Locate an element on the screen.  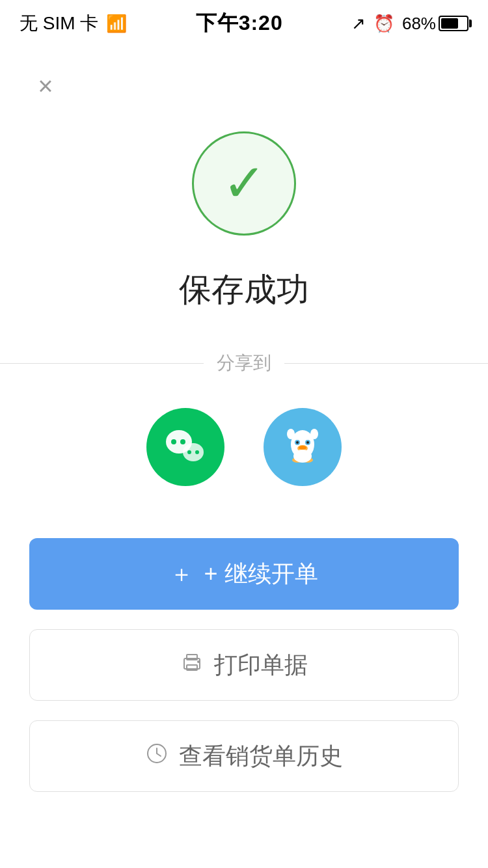
status-bar: 无 SIM 卡 📶 下午3:20 ↗ ⏰ 68% is located at coordinates (244, 23).